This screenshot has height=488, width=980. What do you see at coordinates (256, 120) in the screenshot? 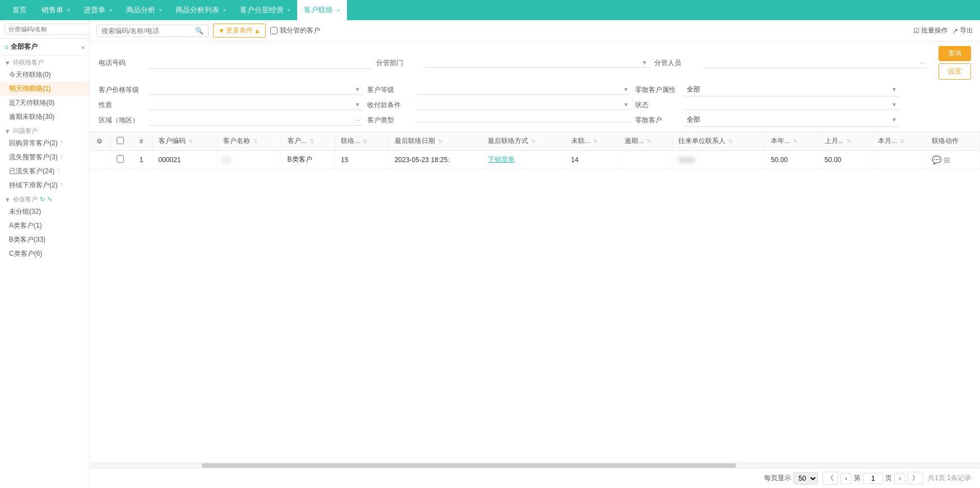
I see `filter-region-select: ···` at bounding box center [256, 120].